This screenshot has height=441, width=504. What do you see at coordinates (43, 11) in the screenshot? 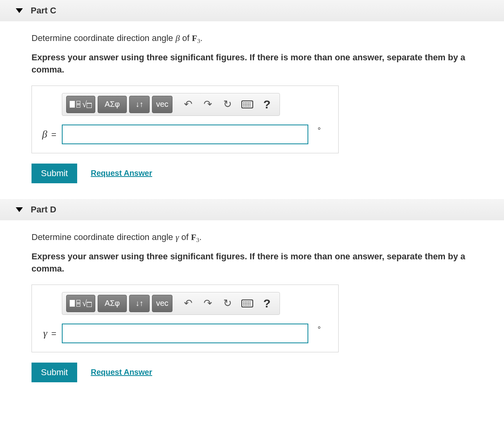
I see `part-title: Part C` at bounding box center [43, 11].